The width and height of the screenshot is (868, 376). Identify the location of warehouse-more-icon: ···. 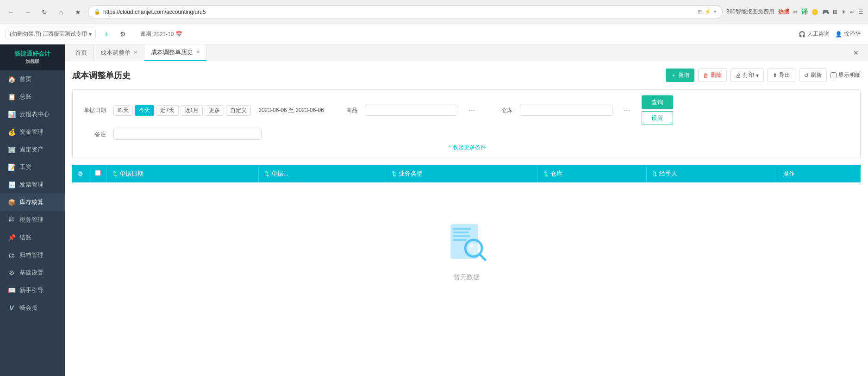
(627, 110).